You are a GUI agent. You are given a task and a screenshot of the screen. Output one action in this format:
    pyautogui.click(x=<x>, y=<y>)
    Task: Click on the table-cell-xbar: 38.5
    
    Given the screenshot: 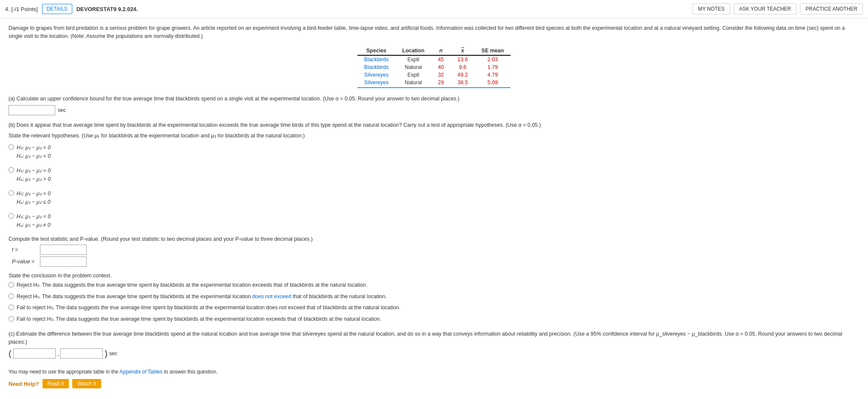 What is the action you would take?
    pyautogui.click(x=462, y=83)
    